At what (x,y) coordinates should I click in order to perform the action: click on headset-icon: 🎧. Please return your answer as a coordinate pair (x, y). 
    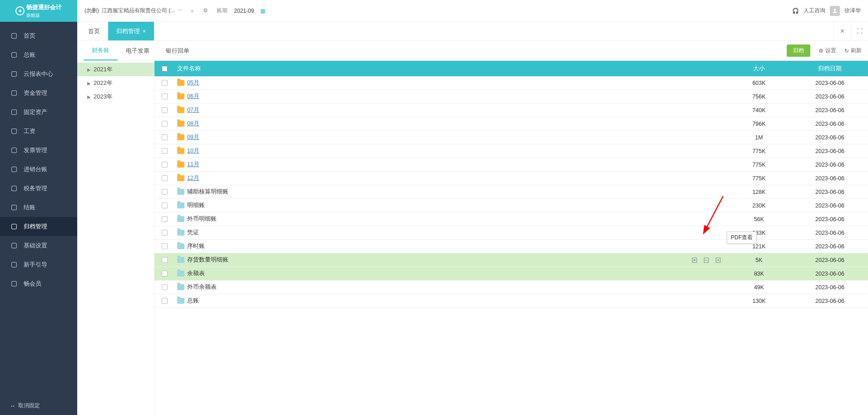
    Looking at the image, I should click on (796, 11).